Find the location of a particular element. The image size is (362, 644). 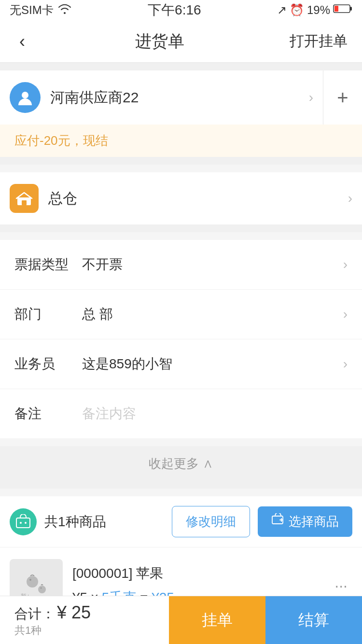

bottom-bar: 合计： ¥ 25 共1种 挂单 结算 is located at coordinates (181, 620).